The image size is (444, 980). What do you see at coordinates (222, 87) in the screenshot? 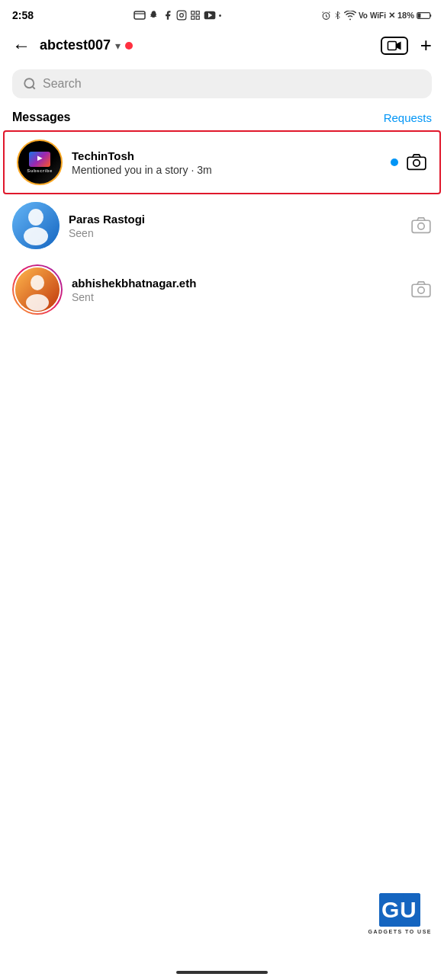
I see `search-container: Search` at bounding box center [222, 87].